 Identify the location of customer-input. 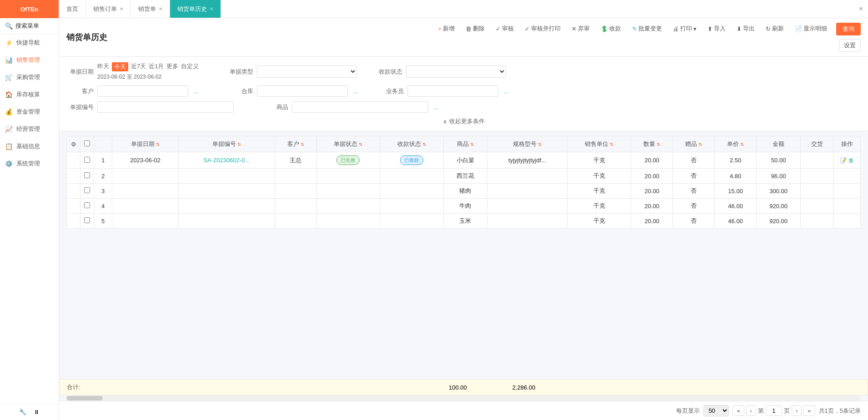
(143, 91).